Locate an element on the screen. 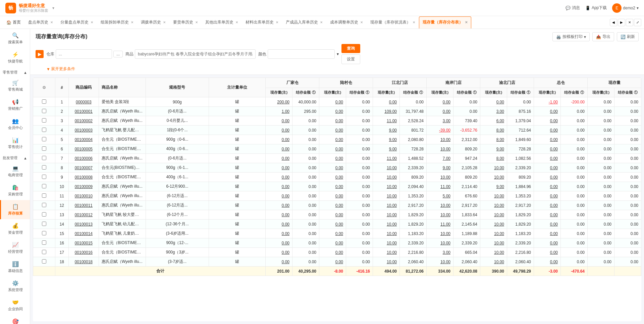  tab-pandian-close: ✕ is located at coordinates (52, 22).